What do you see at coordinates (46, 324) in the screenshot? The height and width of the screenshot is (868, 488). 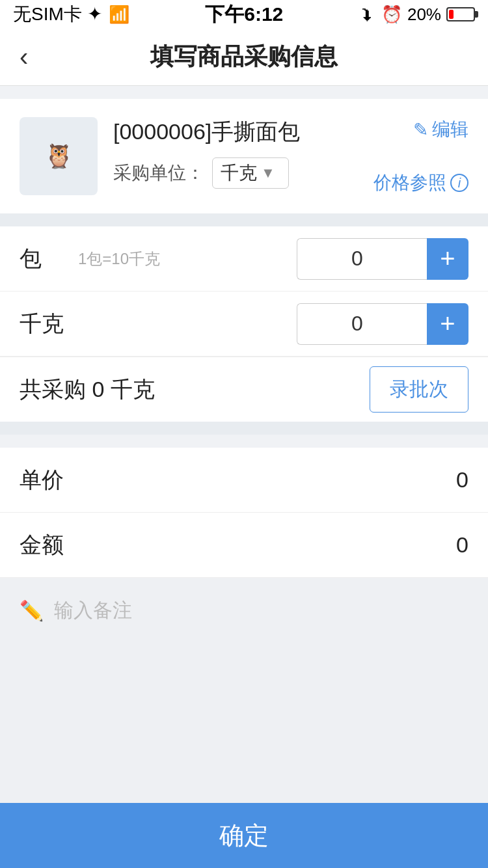 I see `kg-label: 千克` at bounding box center [46, 324].